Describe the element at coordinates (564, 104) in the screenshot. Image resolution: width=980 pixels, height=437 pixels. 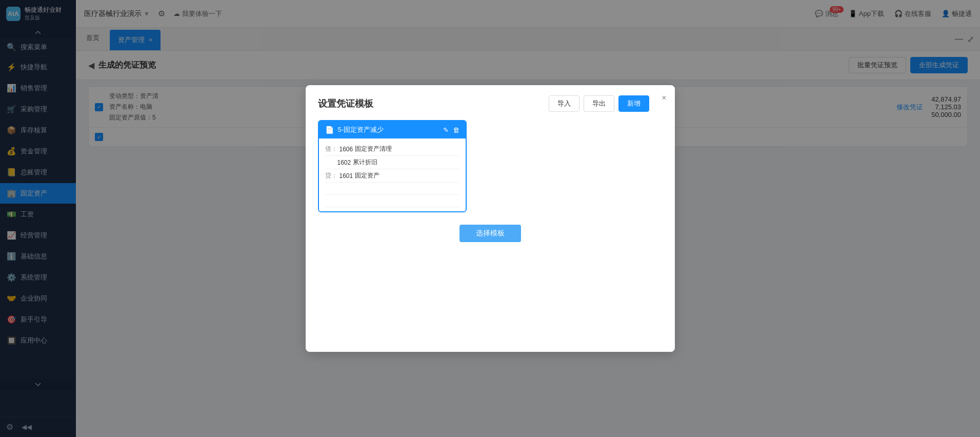
I see `import-button: 导入` at that location.